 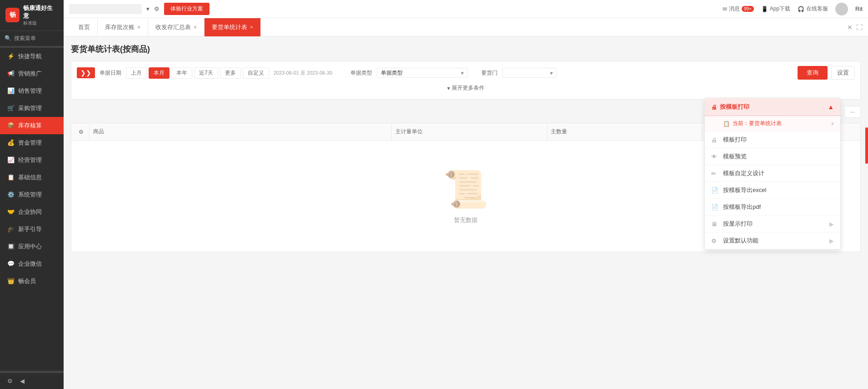 What do you see at coordinates (715, 190) in the screenshot?
I see `excel-item-icon: 📄` at bounding box center [715, 190].